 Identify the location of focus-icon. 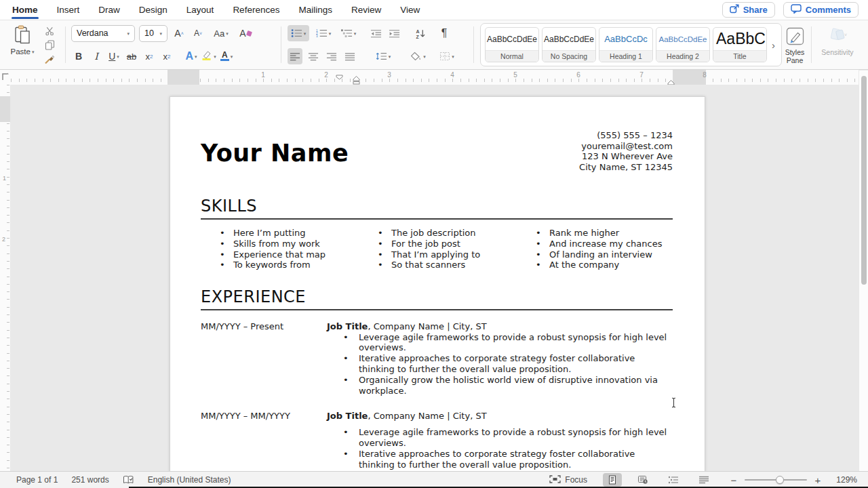
(555, 480).